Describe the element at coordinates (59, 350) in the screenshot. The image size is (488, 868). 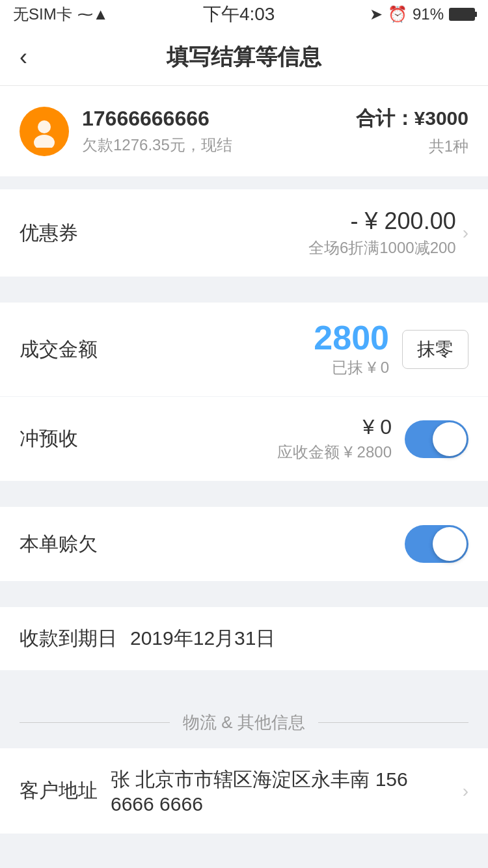
I see `amount-label: 成交金额` at that location.